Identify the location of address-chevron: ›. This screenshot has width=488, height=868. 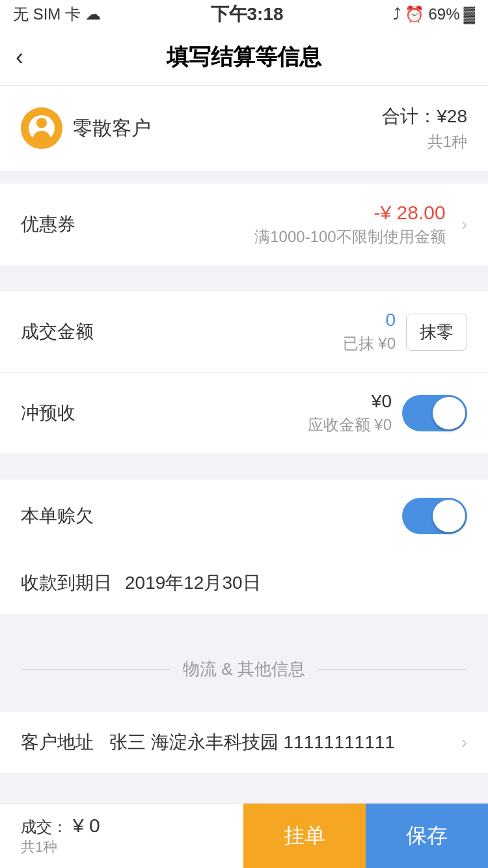
(465, 742).